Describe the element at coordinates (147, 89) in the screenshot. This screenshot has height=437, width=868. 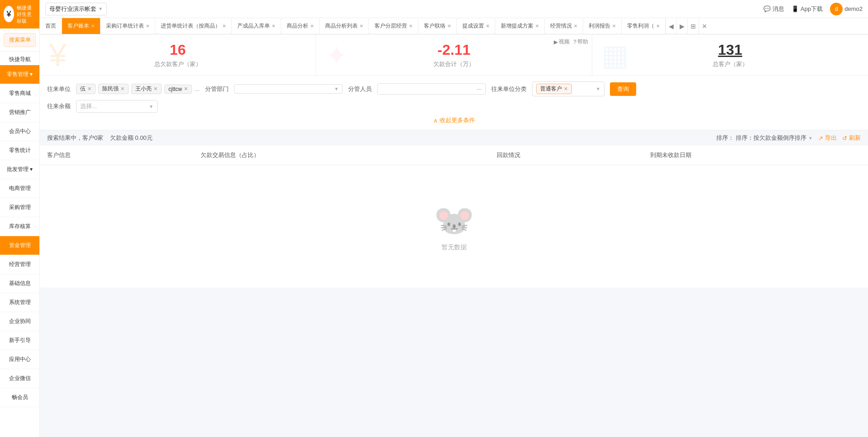
I see `filter-tag-wangxiaokou: 王小亮 ✕` at that location.